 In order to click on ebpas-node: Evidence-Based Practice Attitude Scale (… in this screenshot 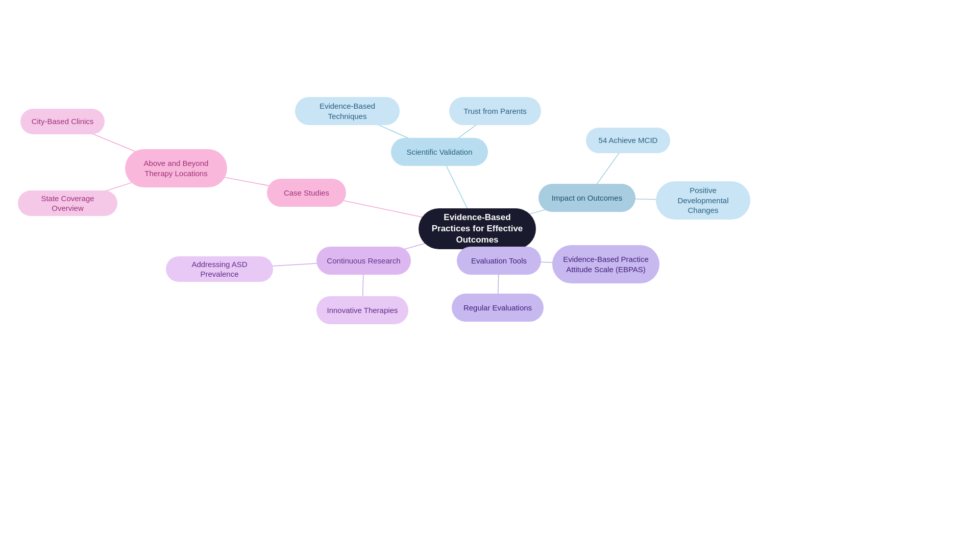, I will do `click(606, 265)`.